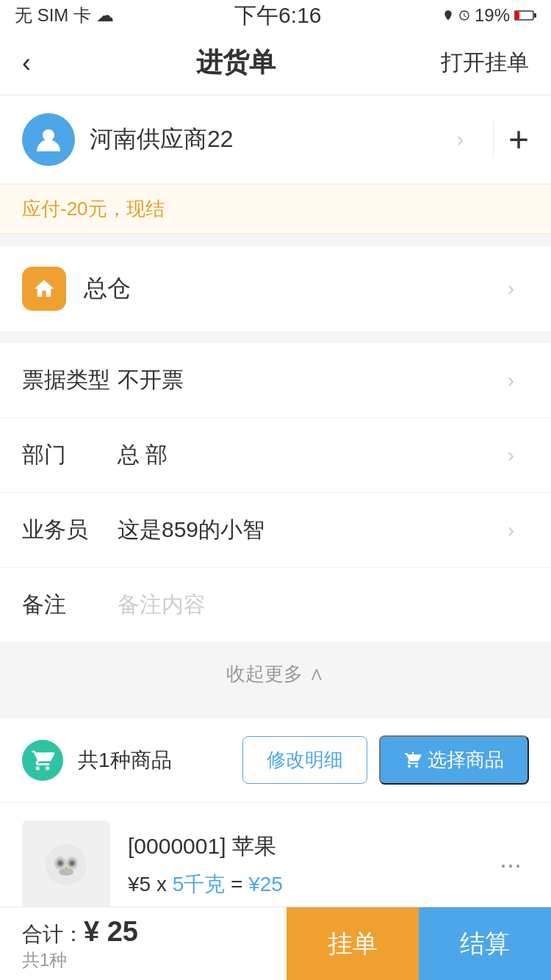 This screenshot has width=551, height=980. I want to click on invoice-label: 票据类型, so click(70, 381).